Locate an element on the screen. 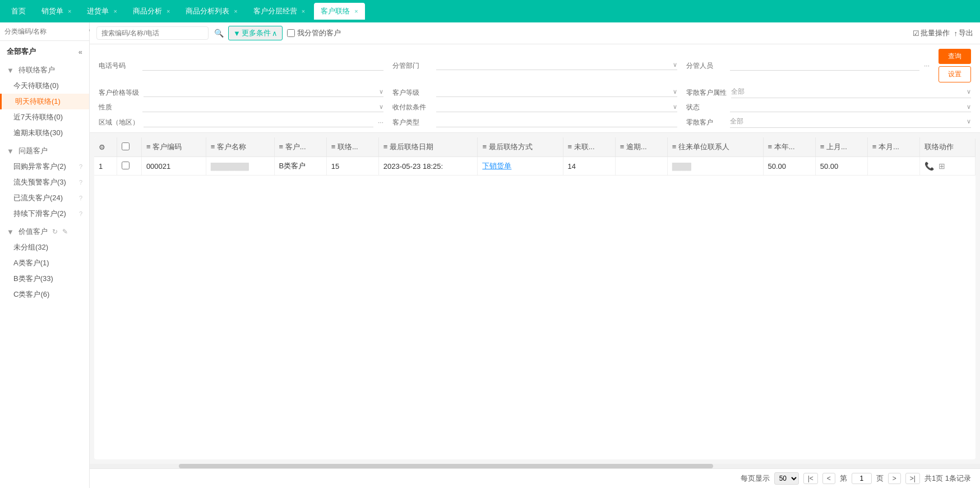 The width and height of the screenshot is (980, 488). filter-label-region: 区域（地区） is located at coordinates (119, 122).